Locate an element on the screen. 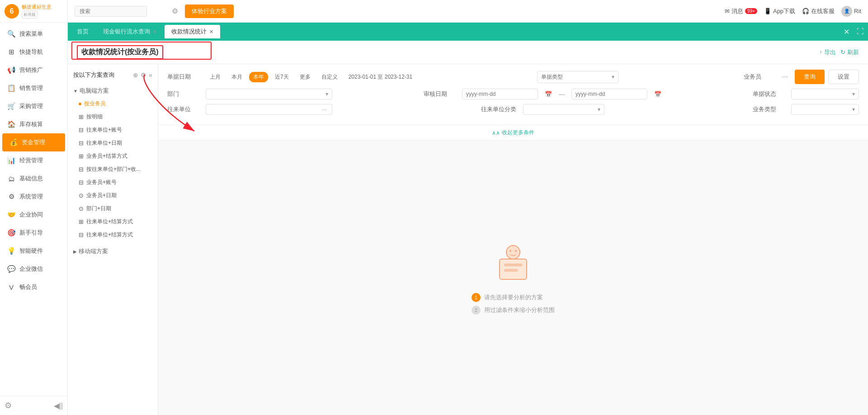  tree-header-mobile: ▶ 移动端方案 is located at coordinates (113, 251).